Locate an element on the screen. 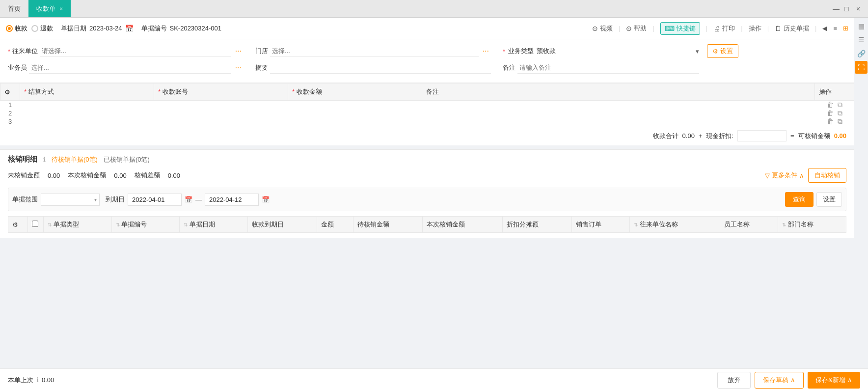 The height and width of the screenshot is (391, 868). settings-button: ⚙ 设置 is located at coordinates (723, 51).